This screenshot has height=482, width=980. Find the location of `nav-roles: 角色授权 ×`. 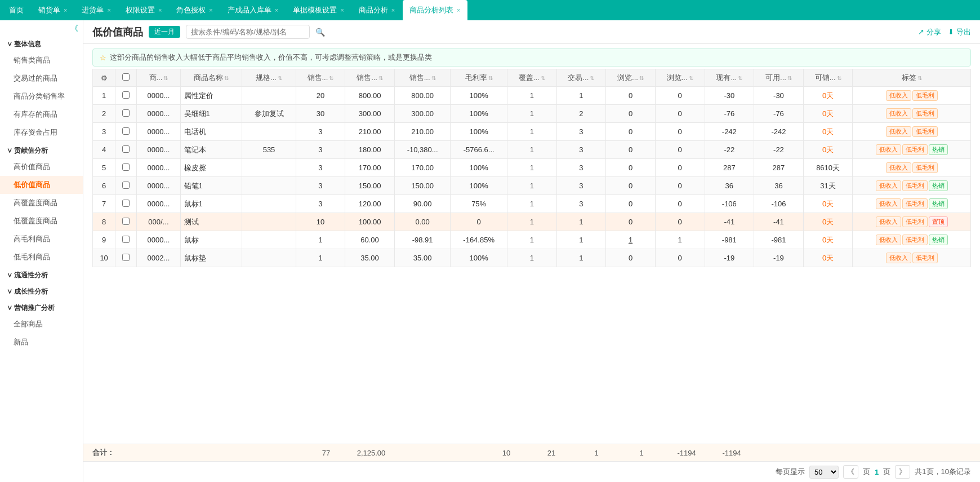

nav-roles: 角色授权 × is located at coordinates (194, 10).